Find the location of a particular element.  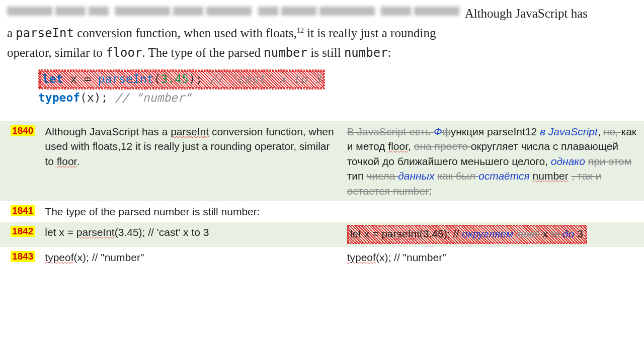

target-cell: let x = parseInt(3.45); // округляем 'ca… is located at coordinates (493, 234).